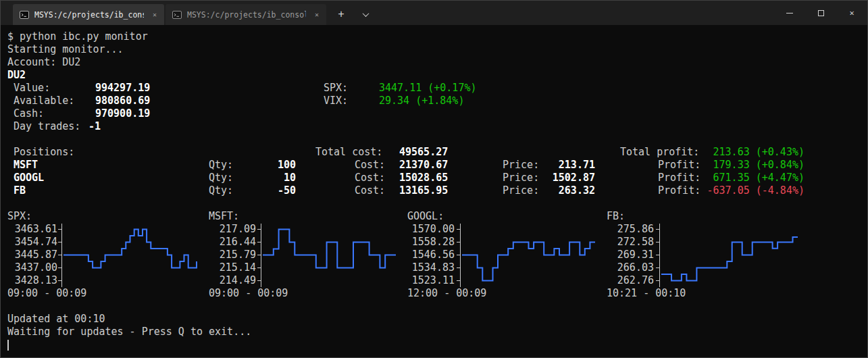 This screenshot has width=868, height=358. What do you see at coordinates (32, 242) in the screenshot?
I see `y-tick-label: 3454.74` at bounding box center [32, 242].